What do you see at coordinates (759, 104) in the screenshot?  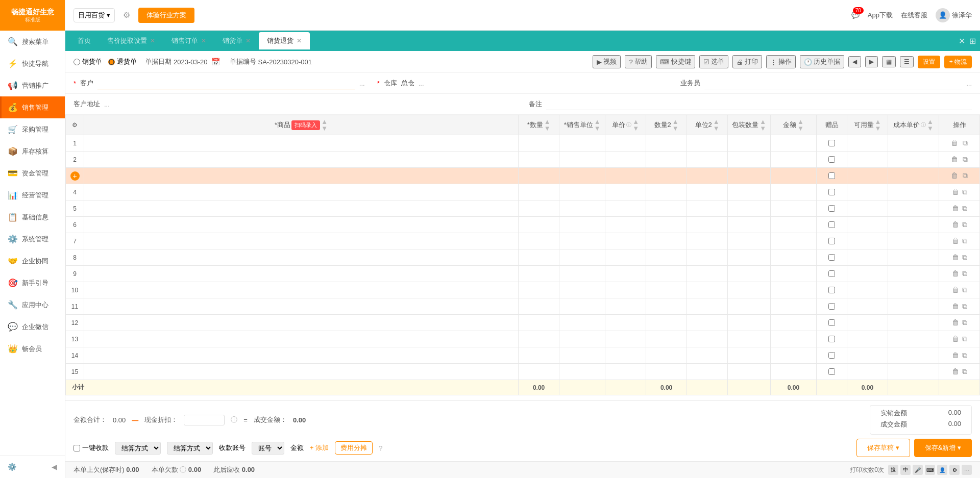 I see `remark-input` at bounding box center [759, 104].